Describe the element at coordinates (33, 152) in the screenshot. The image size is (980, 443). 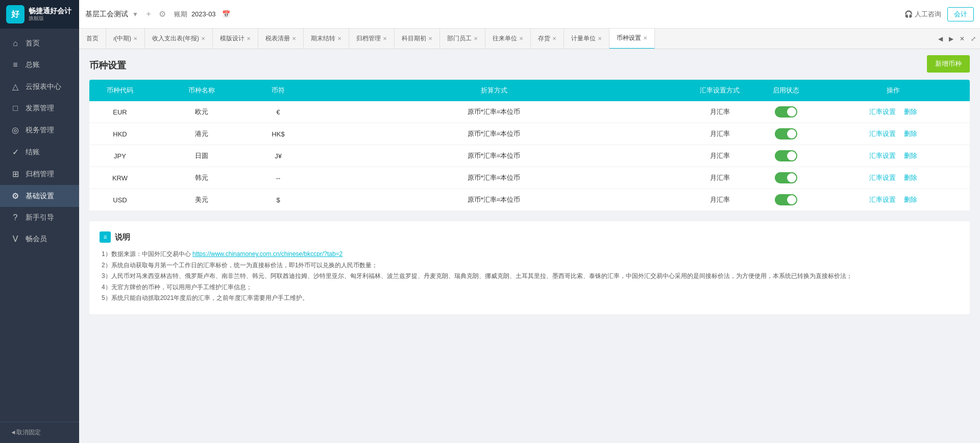
I see `sidebar-item-label: 结账` at that location.